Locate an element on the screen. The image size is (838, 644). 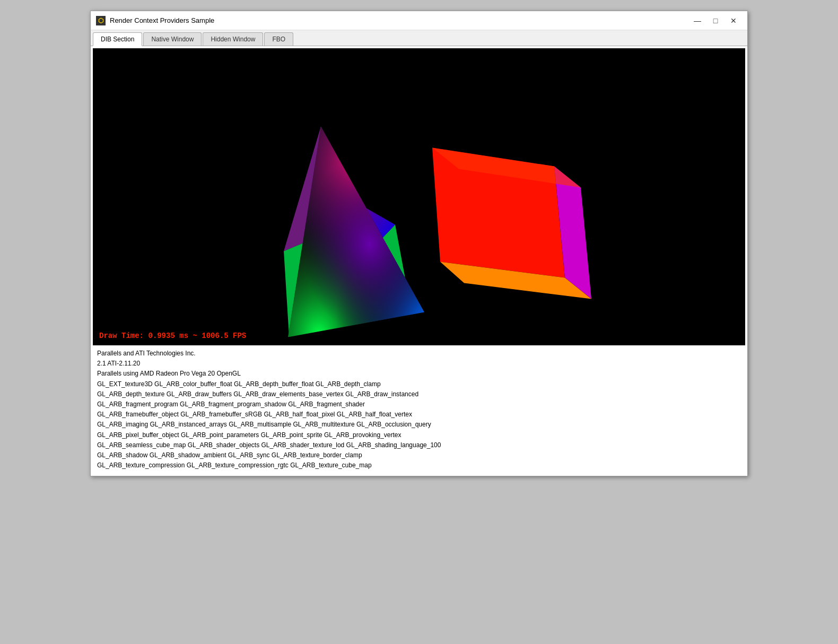
info-line-8: GL_ARB_imaging GL_ARB_instanced_arrays G… is located at coordinates (419, 424).